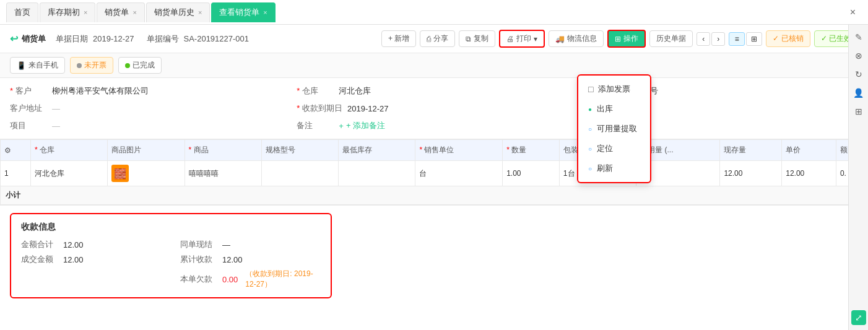 Image resolution: width=868 pixels, height=330 pixels. What do you see at coordinates (362, 126) in the screenshot?
I see `add-remark-button: + + 添加备注` at bounding box center [362, 126].